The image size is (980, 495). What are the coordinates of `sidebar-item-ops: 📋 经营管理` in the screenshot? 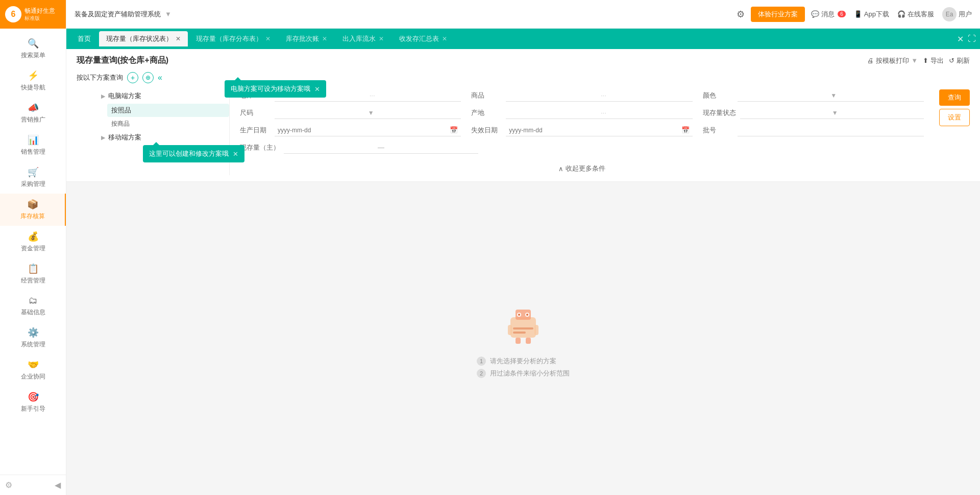 It's located at (33, 274).